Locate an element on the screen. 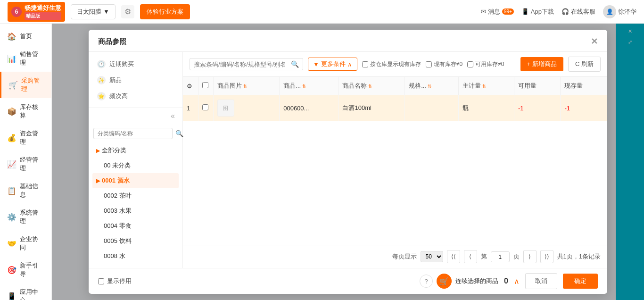 Image resolution: width=644 pixels, height=300 pixels. system-icon: ⚙️ is located at coordinates (12, 217).